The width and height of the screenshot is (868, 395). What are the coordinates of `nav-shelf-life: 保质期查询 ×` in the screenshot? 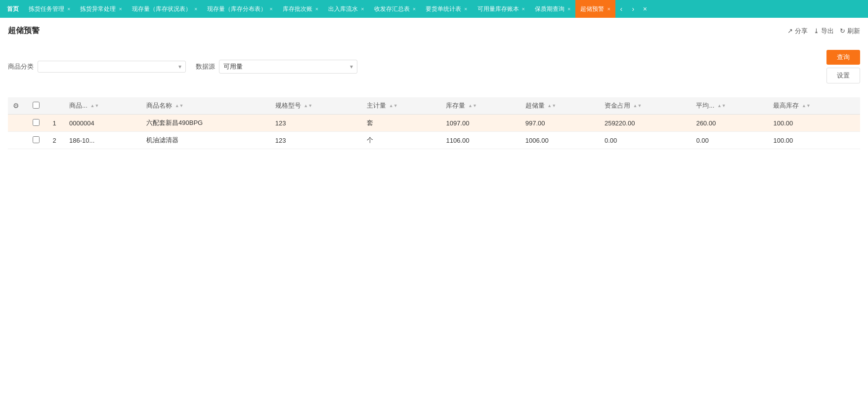 It's located at (553, 9).